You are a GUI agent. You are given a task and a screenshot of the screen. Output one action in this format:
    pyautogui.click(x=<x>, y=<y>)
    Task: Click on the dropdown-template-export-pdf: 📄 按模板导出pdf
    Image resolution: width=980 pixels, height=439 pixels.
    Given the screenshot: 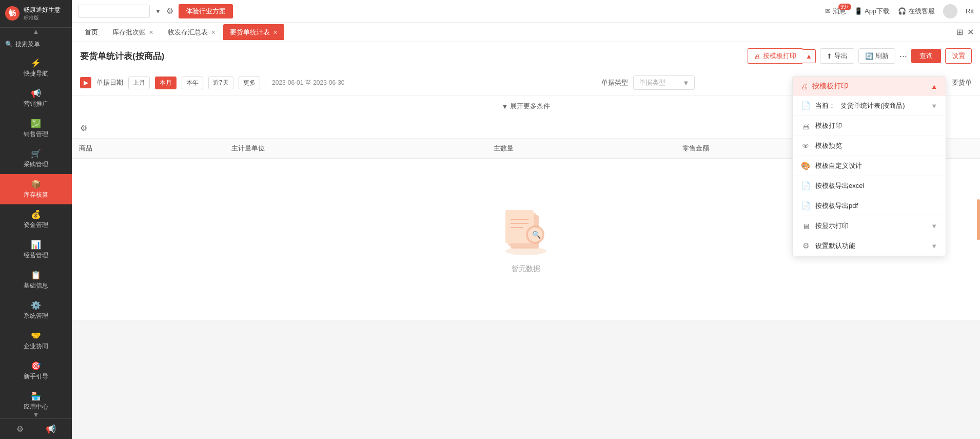 What is the action you would take?
    pyautogui.click(x=869, y=206)
    